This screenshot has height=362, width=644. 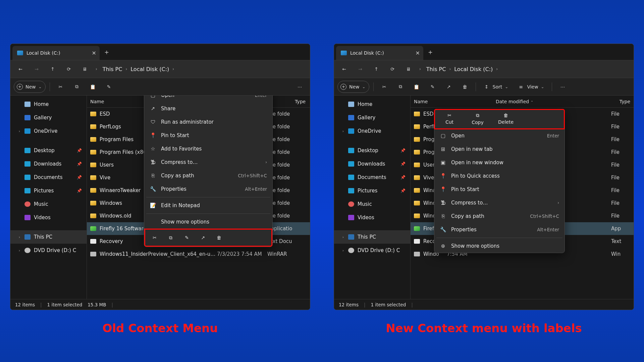 What do you see at coordinates (203, 238) in the screenshot?
I see `share-icon: ↗` at bounding box center [203, 238].